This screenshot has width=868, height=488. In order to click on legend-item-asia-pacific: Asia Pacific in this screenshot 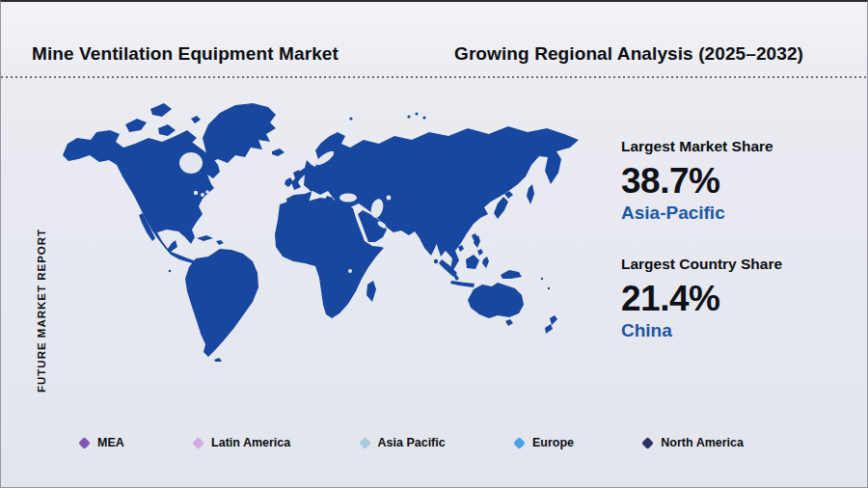, I will do `click(403, 443)`.